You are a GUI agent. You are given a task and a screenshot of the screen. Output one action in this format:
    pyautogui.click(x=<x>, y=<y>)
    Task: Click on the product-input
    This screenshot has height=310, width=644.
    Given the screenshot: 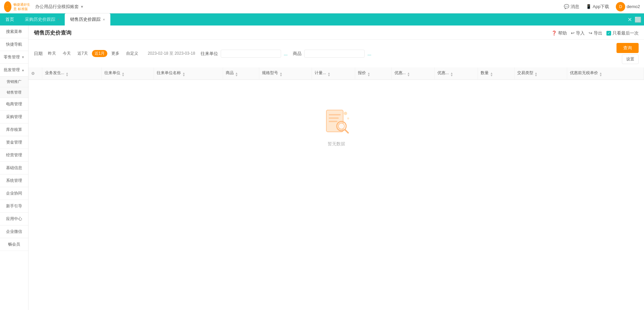 What is the action you would take?
    pyautogui.click(x=334, y=54)
    